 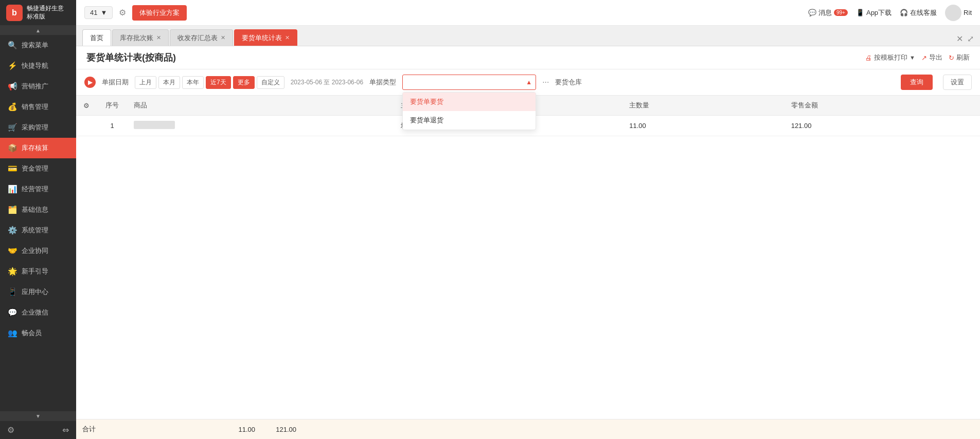 I want to click on sidebar-icon-sales: 💰, so click(x=12, y=107).